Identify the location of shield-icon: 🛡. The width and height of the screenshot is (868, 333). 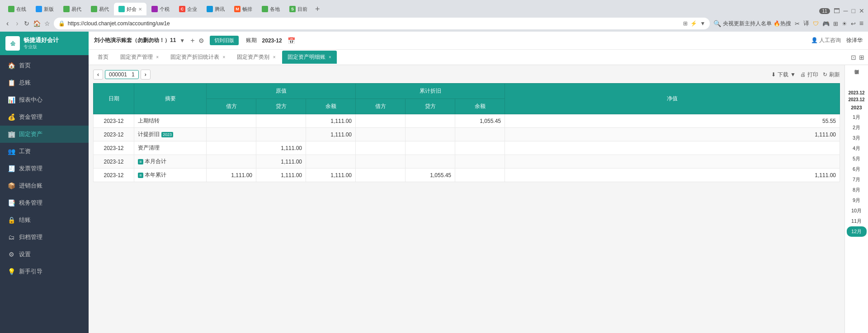
(816, 23).